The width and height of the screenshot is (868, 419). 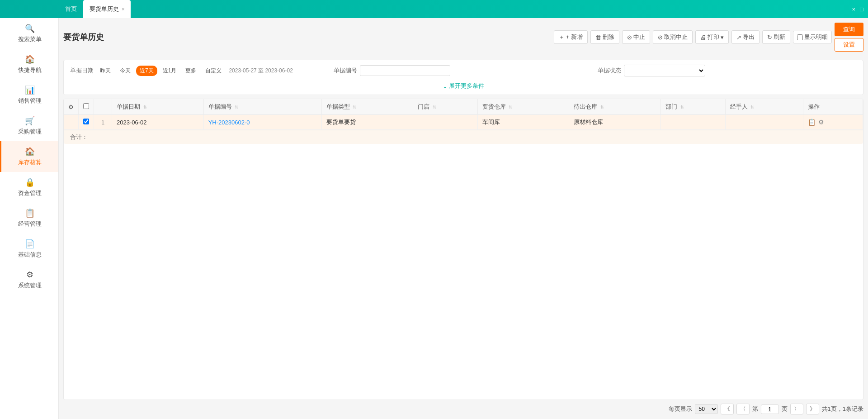 What do you see at coordinates (262, 107) in the screenshot?
I see `th-doc-no: 单据编号 ⇅` at bounding box center [262, 107].